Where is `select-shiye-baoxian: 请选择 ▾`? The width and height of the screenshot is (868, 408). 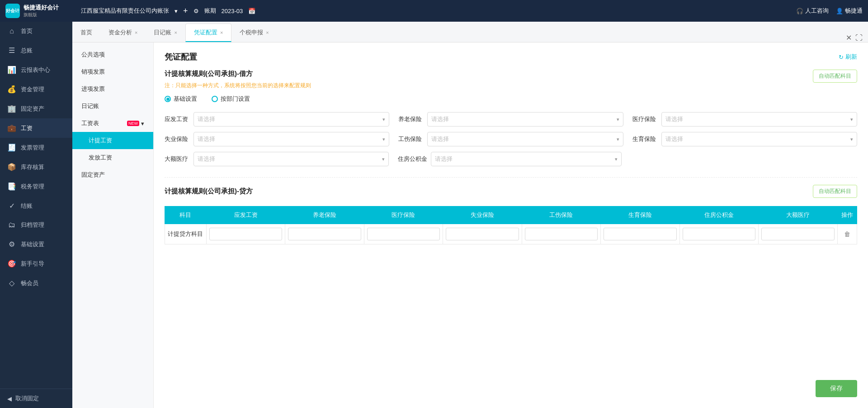
select-shiye-baoxian: 请选择 ▾ is located at coordinates (291, 139).